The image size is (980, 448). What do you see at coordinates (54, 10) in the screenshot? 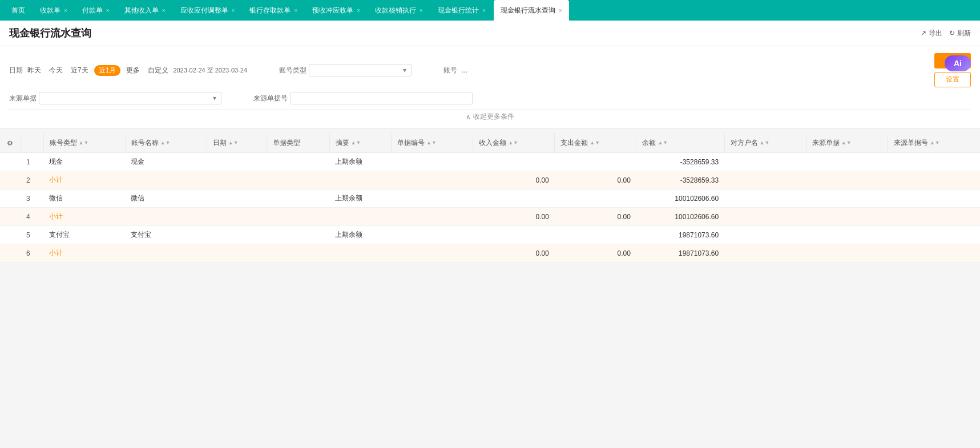
I see `nav-tab-receipt: 收款单 ×` at bounding box center [54, 10].